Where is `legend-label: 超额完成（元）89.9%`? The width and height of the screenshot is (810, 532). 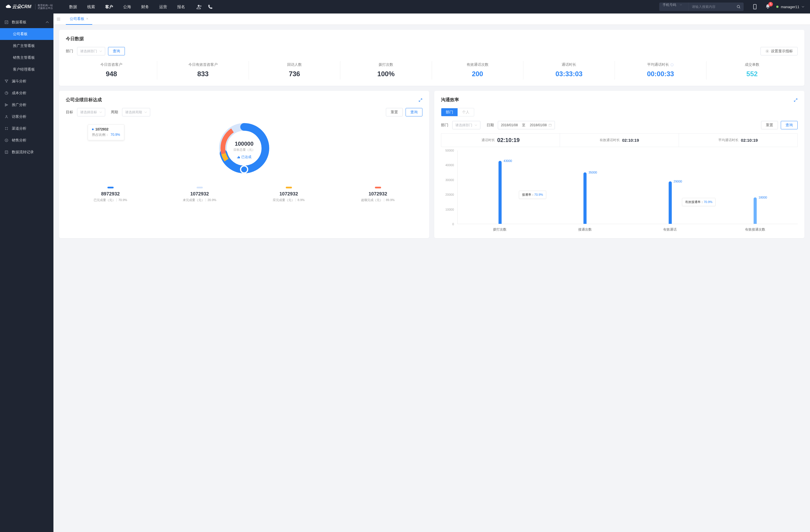 legend-label: 超额完成（元）89.9% is located at coordinates (378, 200).